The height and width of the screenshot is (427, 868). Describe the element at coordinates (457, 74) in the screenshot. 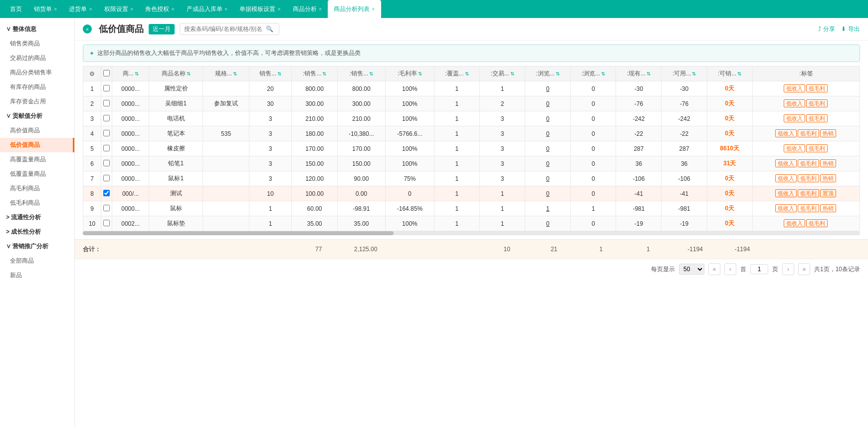

I see `th-cover: :覆盖...⇅` at that location.